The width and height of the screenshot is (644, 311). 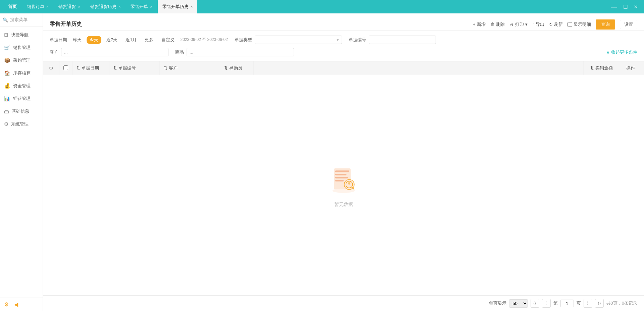 What do you see at coordinates (631, 68) in the screenshot?
I see `col-ops-header: 操作` at bounding box center [631, 68].